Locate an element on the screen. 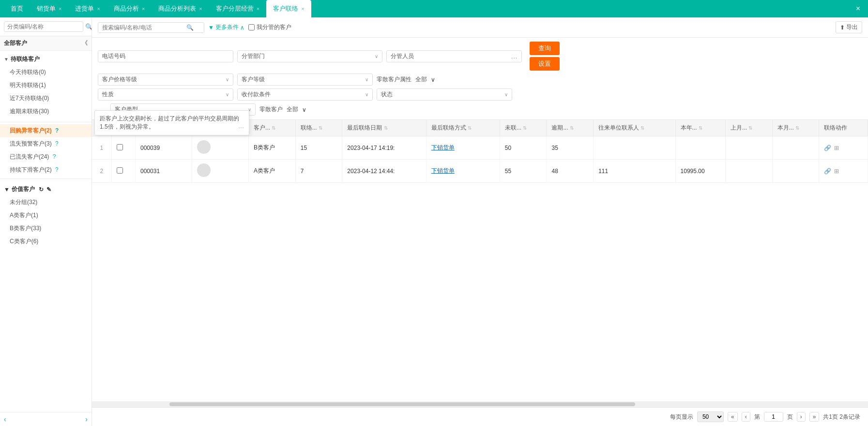 This screenshot has height=426, width=868. col-this-month: 本月... ⇅ is located at coordinates (796, 128).